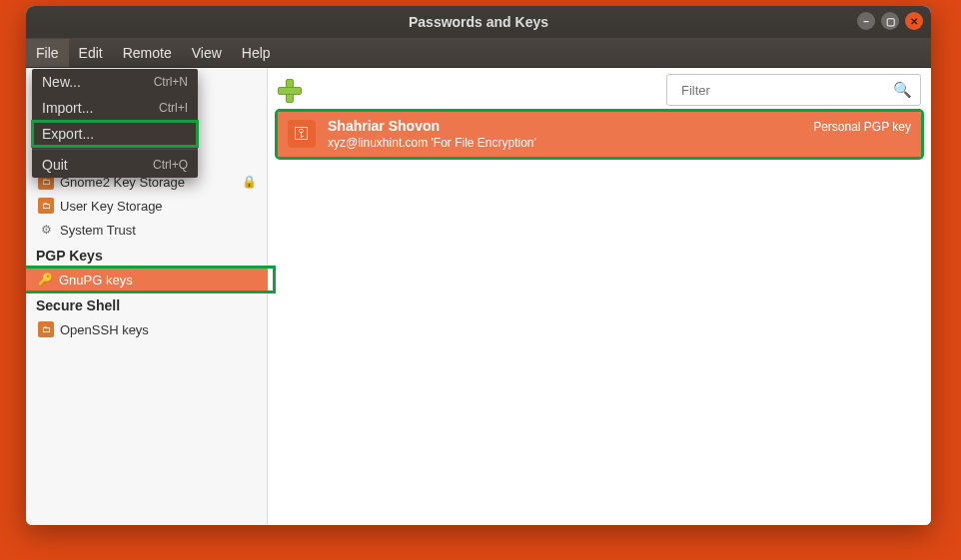  I want to click on menu-shortcut: Ctrl+Q, so click(170, 165).